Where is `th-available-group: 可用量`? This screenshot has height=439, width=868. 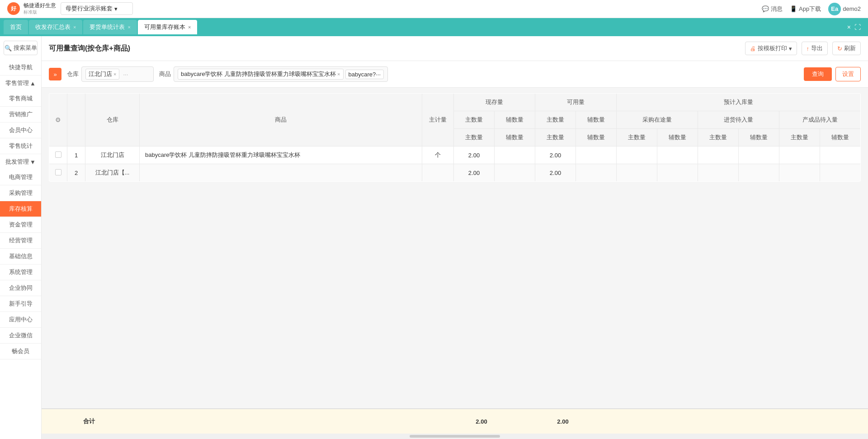
th-available-group: 可用量 is located at coordinates (576, 102).